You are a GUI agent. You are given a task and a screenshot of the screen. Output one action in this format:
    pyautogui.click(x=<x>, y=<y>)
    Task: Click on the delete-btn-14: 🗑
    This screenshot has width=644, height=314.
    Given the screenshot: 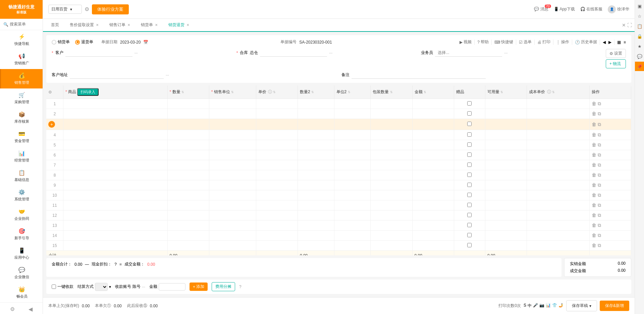 What is the action you would take?
    pyautogui.click(x=594, y=235)
    